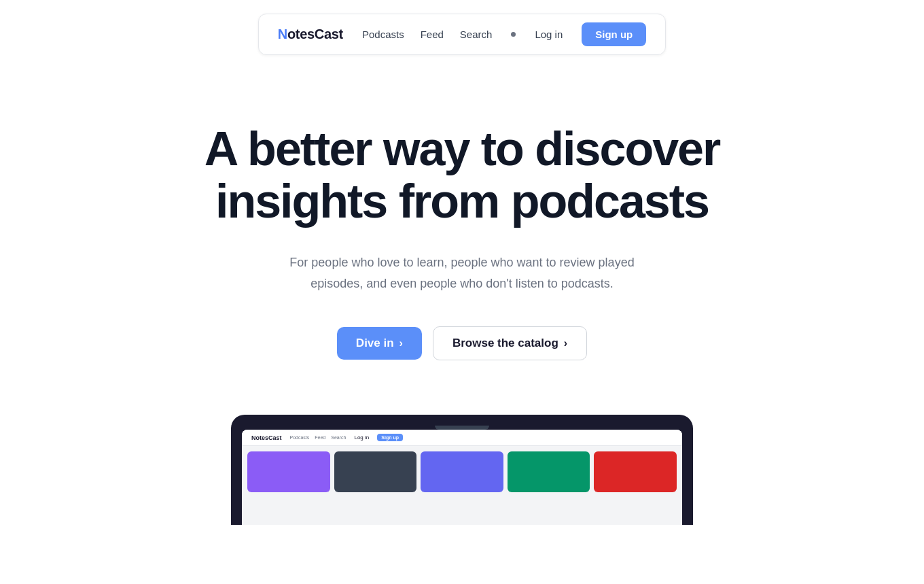 This screenshot has height=584, width=924. Describe the element at coordinates (318, 438) in the screenshot. I see `mini-nav-links: Podcasts Feed Search` at that location.